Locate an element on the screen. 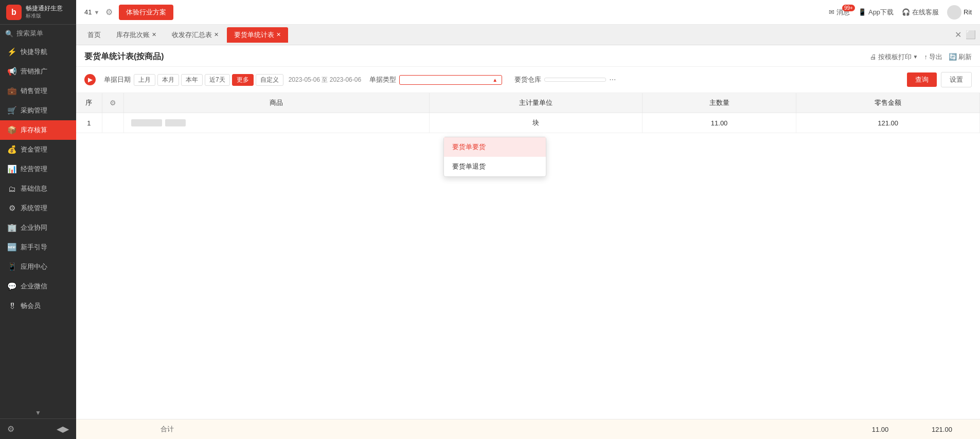 Image resolution: width=980 pixels, height=439 pixels. sales-icon: 💼 is located at coordinates (12, 91).